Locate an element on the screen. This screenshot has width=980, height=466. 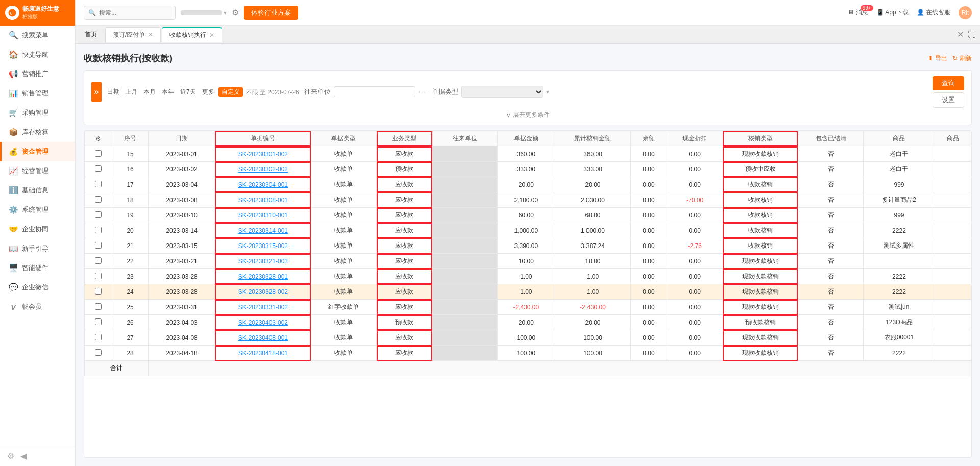
filter-partner-input is located at coordinates (375, 92).